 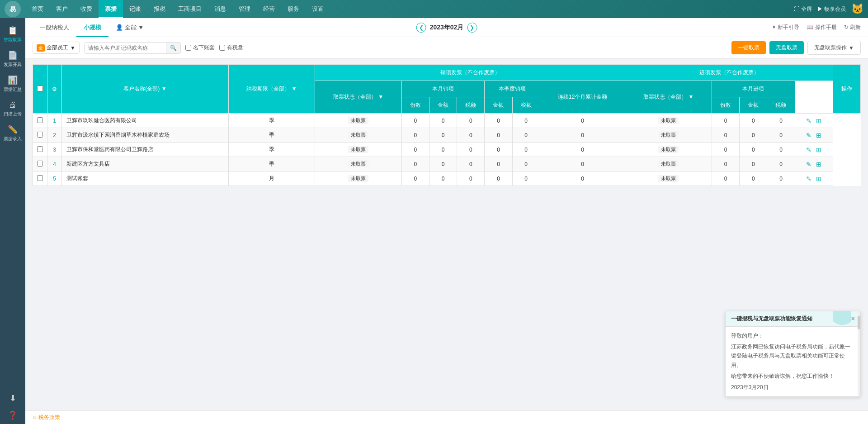 I want to click on row-detail-icon-1: ⊞, so click(x=819, y=135).